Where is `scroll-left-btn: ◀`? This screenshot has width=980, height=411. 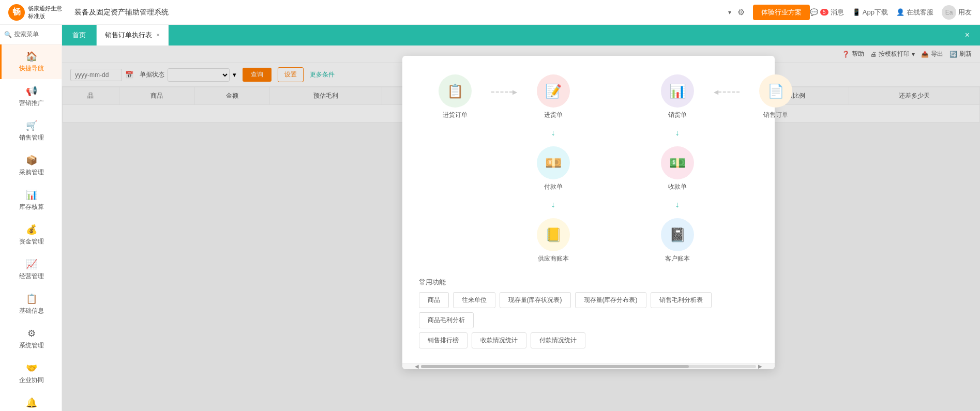
scroll-left-btn: ◀ is located at coordinates (417, 366).